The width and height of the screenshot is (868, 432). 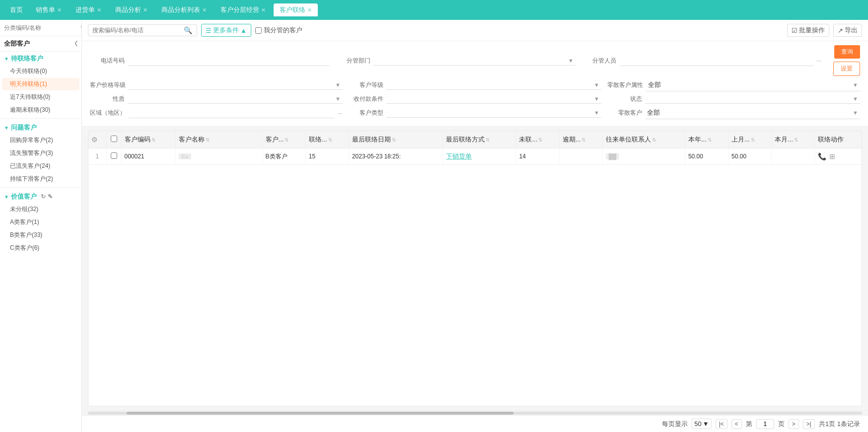 I want to click on sidebar-item-7days: 近7天待联络(0), so click(x=41, y=97).